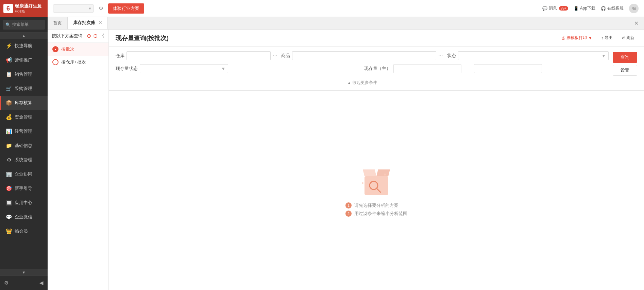 This screenshot has height=290, width=644. What do you see at coordinates (577, 38) in the screenshot?
I see `print-label: 按模板打印` at bounding box center [577, 38].